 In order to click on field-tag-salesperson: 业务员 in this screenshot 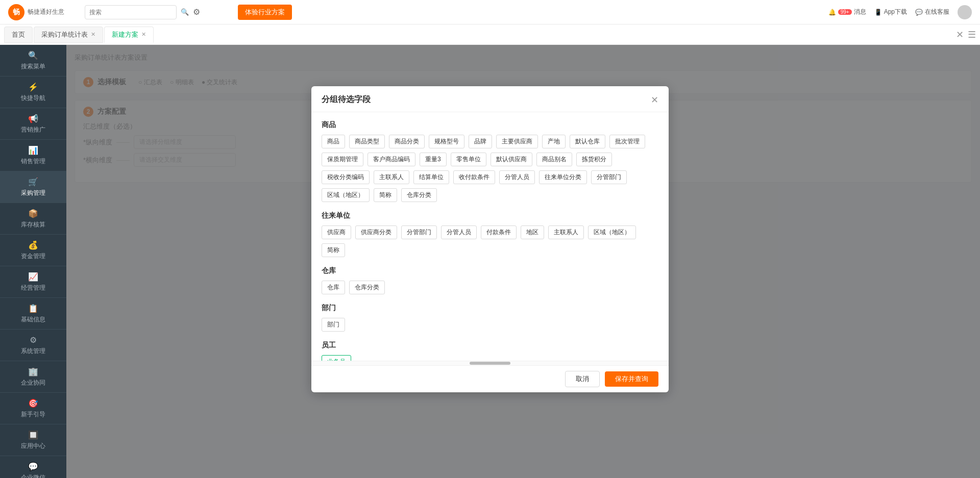, I will do `click(336, 358)`.